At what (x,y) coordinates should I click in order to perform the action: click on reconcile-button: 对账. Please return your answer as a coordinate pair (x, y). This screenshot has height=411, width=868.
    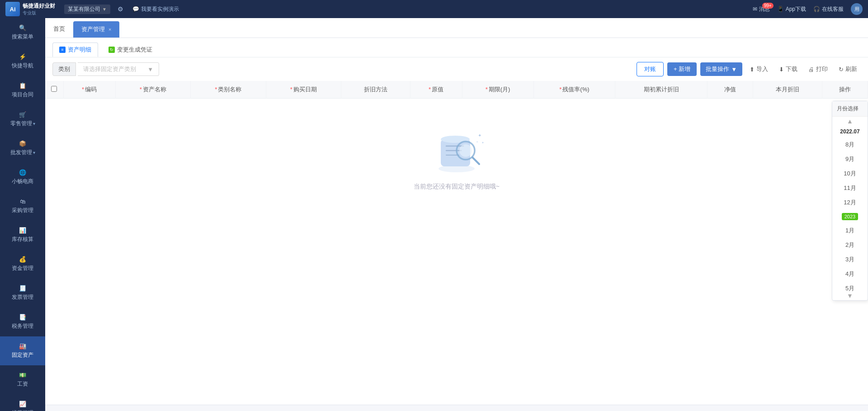
    Looking at the image, I should click on (650, 69).